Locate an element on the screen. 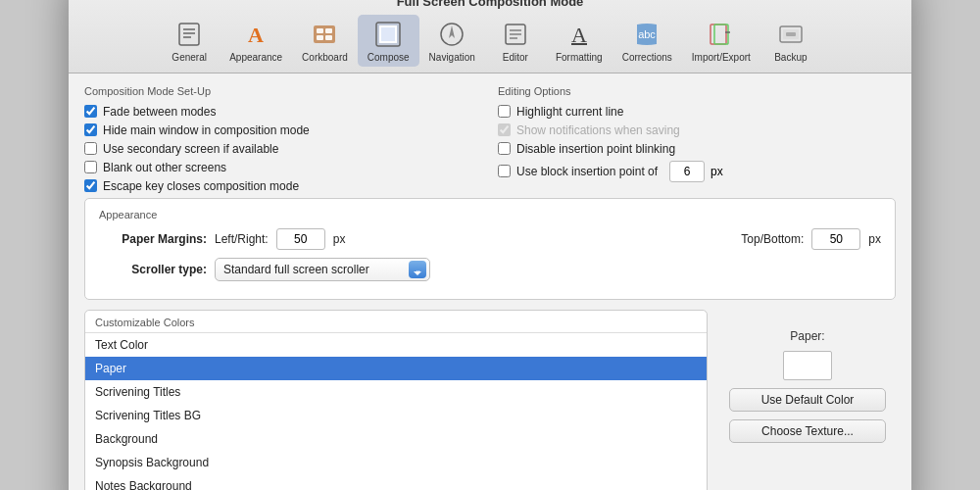 The width and height of the screenshot is (980, 490). editing-label-highlight_line: Highlight current line is located at coordinates (570, 112).